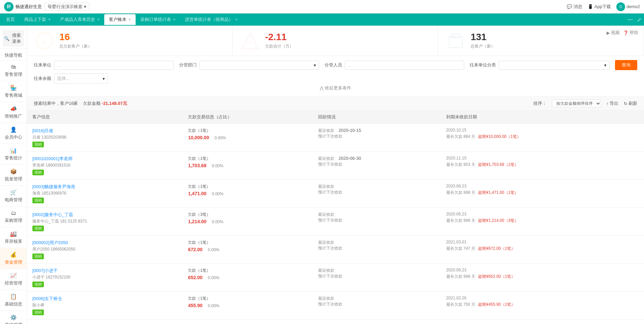 This screenshot has width=644, height=324. I want to click on overdue-amount-link-4: 超期¥672.00（1笔）, so click(497, 249).